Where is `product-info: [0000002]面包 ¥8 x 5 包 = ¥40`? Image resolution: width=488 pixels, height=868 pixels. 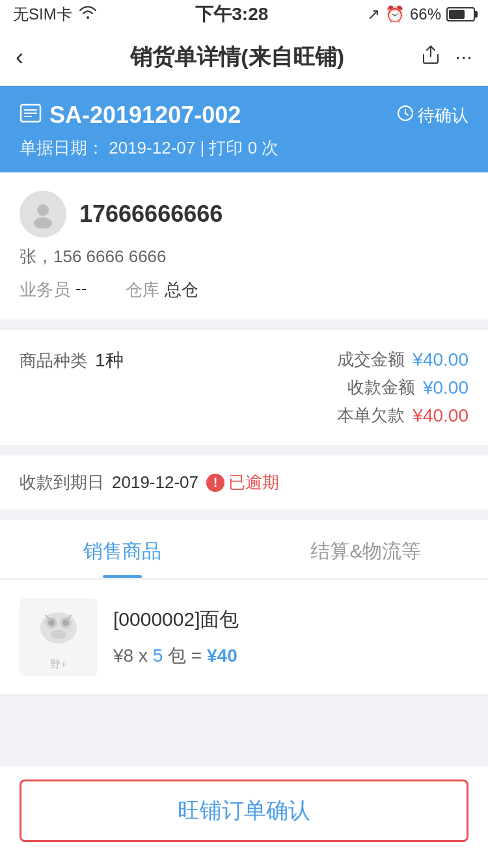 product-info: [0000002]面包 ¥8 x 5 包 = ¥40 is located at coordinates (291, 638).